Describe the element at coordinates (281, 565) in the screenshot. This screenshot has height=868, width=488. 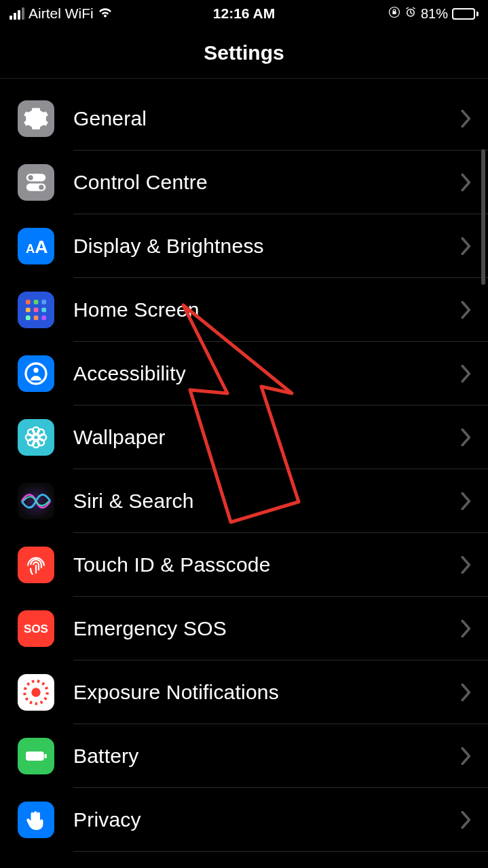
I see `settings-row-body: Touch ID & Passcode` at that location.